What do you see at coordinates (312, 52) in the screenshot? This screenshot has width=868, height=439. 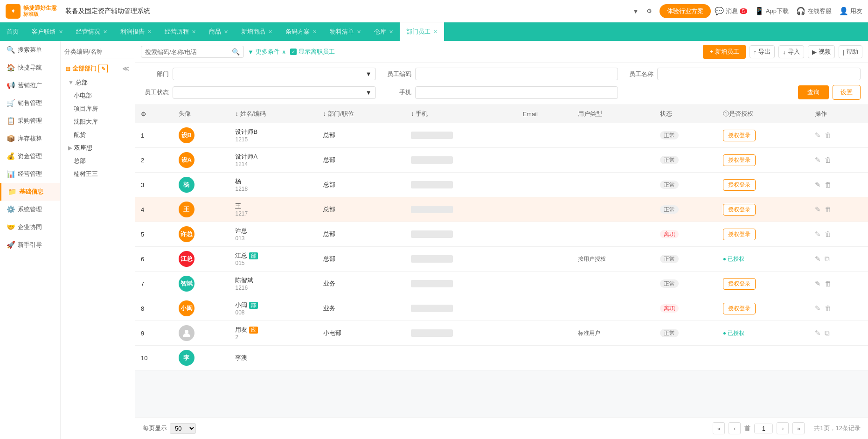 I see `show-resigned-toggle: ✓ 显示离职员工` at bounding box center [312, 52].